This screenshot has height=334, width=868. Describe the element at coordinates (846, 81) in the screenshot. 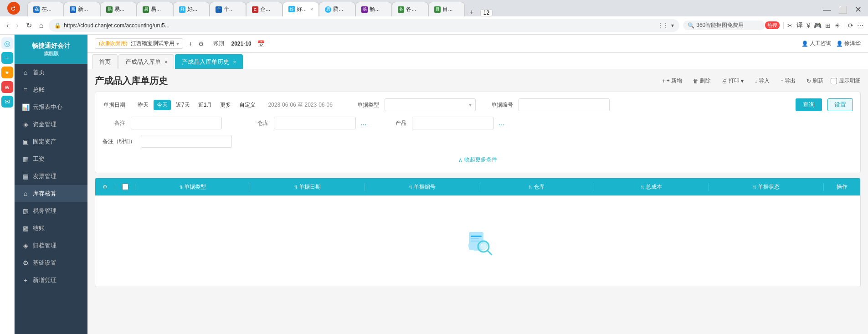

I see `display-columns-toggle: 显示明细` at that location.